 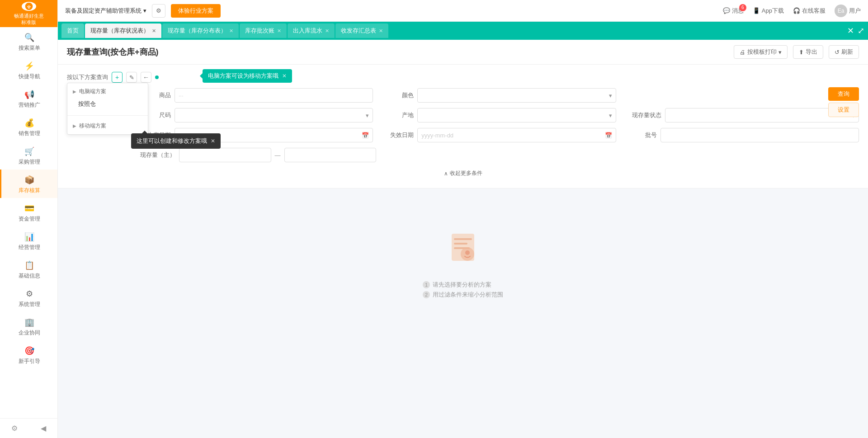 I want to click on filter-row-3: 生产日期 yyyy-mm-dd 📅 失效日期 yyyy-mm-dd 📅, so click(x=499, y=135).